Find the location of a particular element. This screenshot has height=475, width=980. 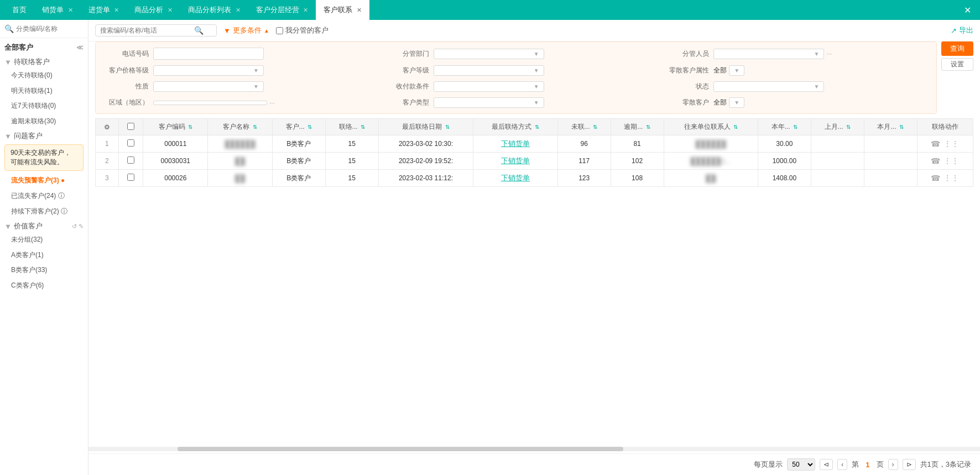

sidebar-item-class-a: A类客户(1) is located at coordinates (44, 255).